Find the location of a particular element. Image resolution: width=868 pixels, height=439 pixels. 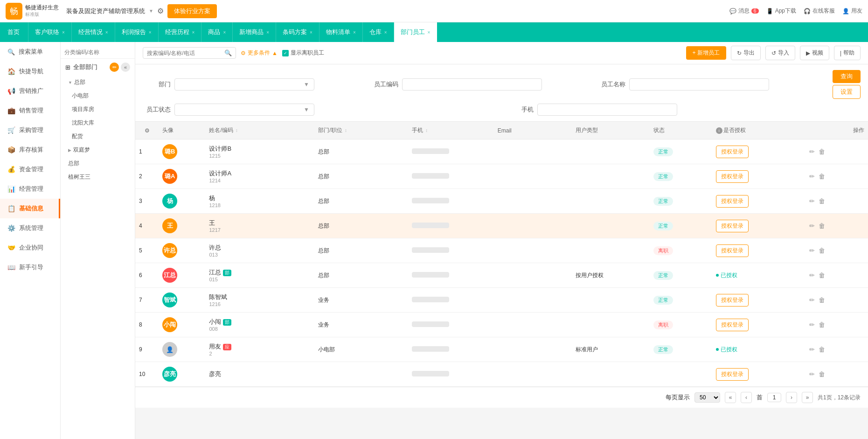

sidebar-item-purchase: 🛒 采购管理 is located at coordinates (30, 130).